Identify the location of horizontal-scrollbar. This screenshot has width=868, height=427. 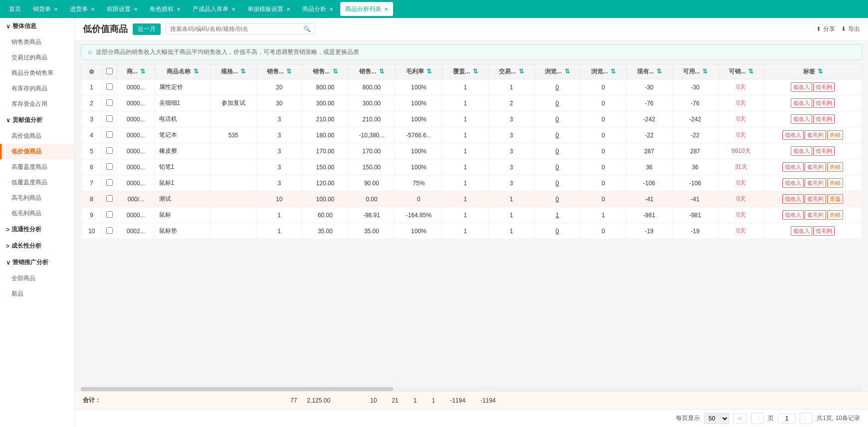
(471, 389).